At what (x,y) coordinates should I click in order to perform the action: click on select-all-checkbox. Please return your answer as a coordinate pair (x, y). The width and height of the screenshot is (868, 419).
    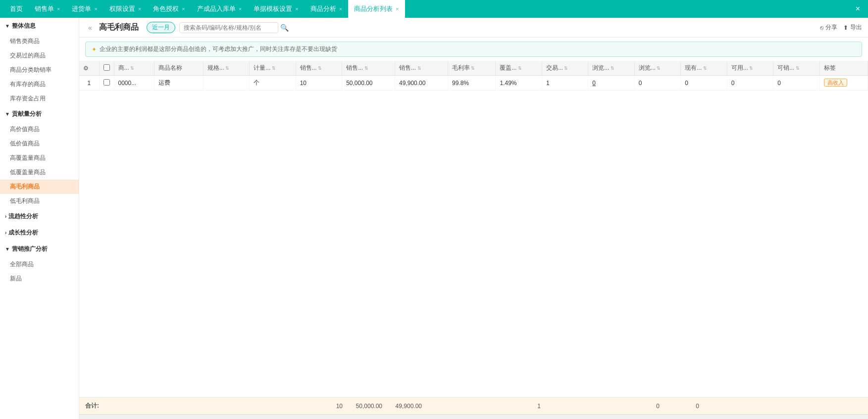
    Looking at the image, I should click on (107, 67).